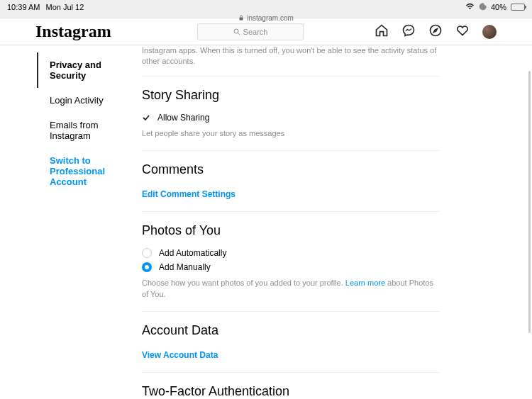 The image size is (532, 399). I want to click on section-title: Comments, so click(291, 170).